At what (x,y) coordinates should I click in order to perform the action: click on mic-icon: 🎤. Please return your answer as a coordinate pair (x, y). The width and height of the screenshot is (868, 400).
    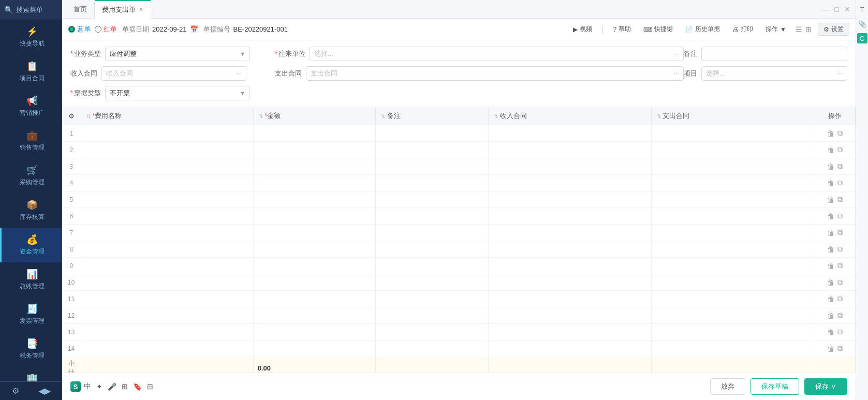
    Looking at the image, I should click on (112, 387).